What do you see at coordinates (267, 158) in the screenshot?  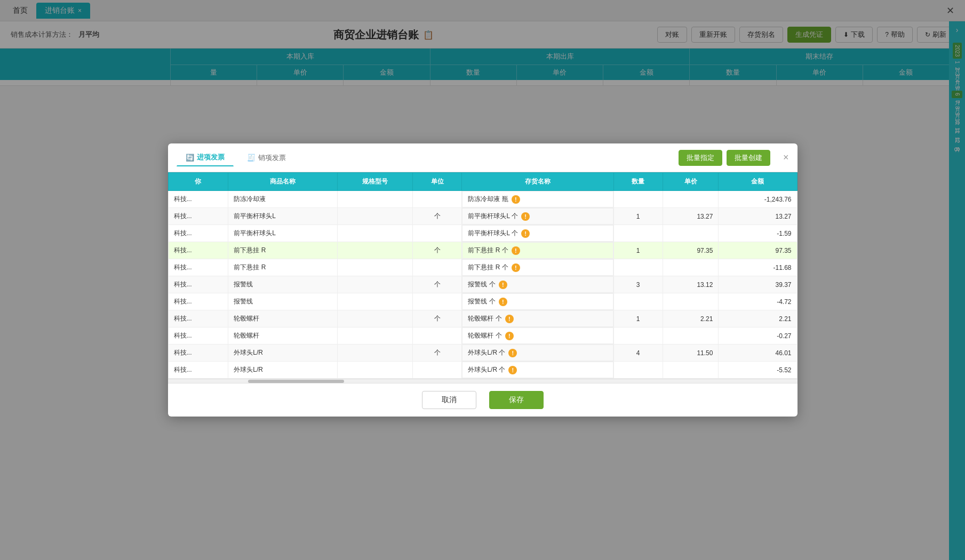 I see `tab-outgoing-invoices: 🧾 销项发票` at bounding box center [267, 158].